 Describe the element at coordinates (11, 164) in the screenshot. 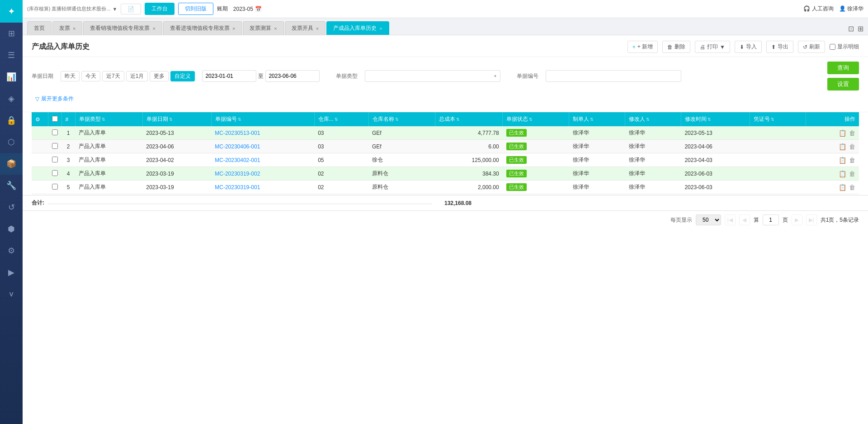

I see `sidebar-item-product: 📦` at that location.